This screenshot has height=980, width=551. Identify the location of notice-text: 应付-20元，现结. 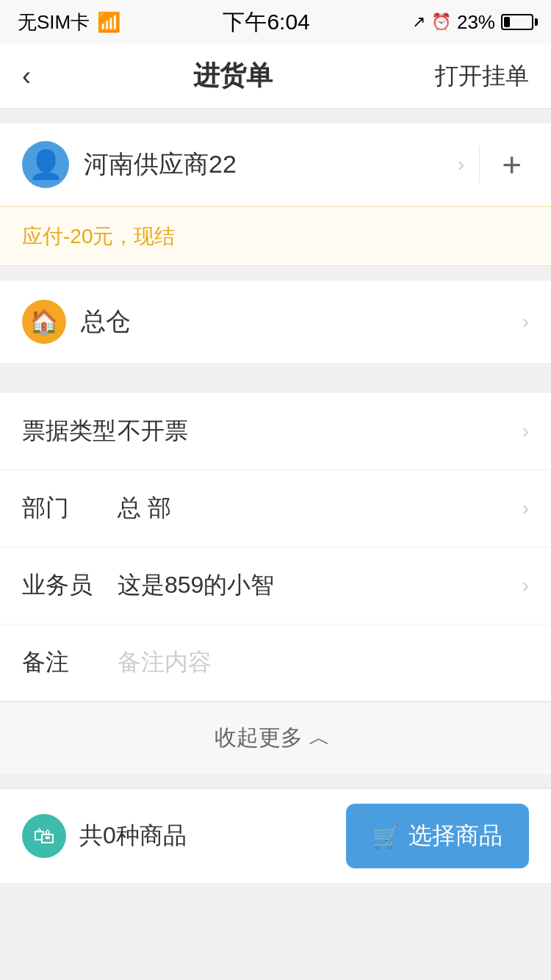
(98, 237).